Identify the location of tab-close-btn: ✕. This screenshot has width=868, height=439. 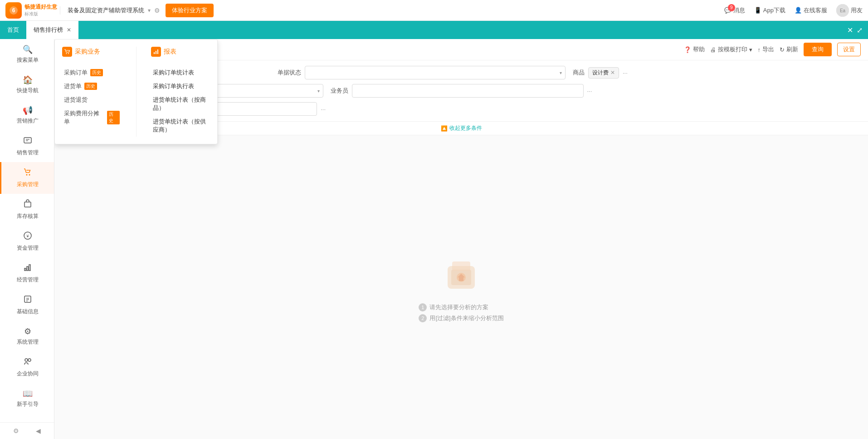
(850, 30).